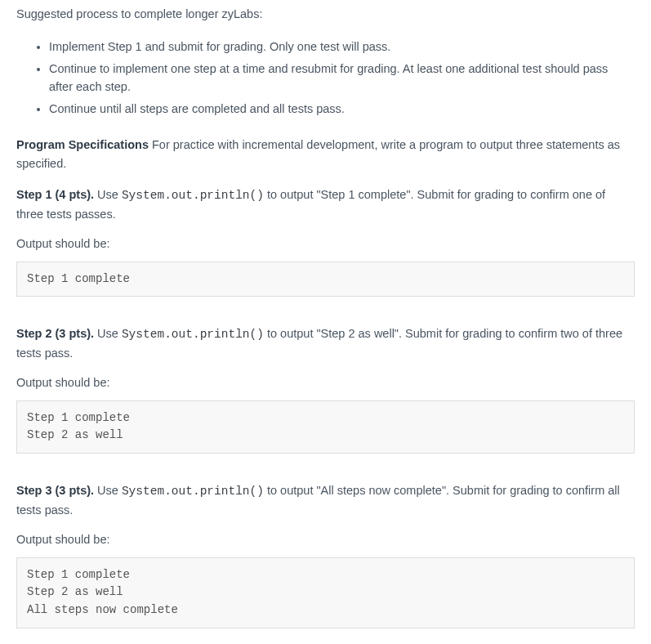 This screenshot has width=651, height=644. What do you see at coordinates (341, 47) in the screenshot?
I see `list-item: Implement Step 1 and submit for grading.…` at bounding box center [341, 47].